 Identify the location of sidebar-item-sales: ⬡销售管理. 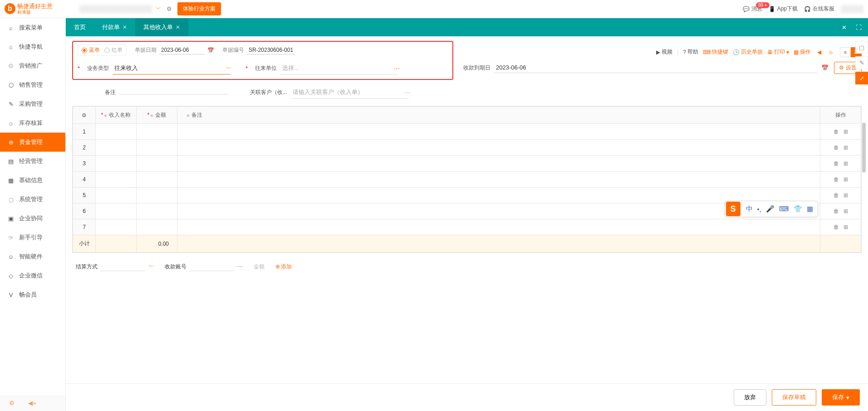
(33, 85).